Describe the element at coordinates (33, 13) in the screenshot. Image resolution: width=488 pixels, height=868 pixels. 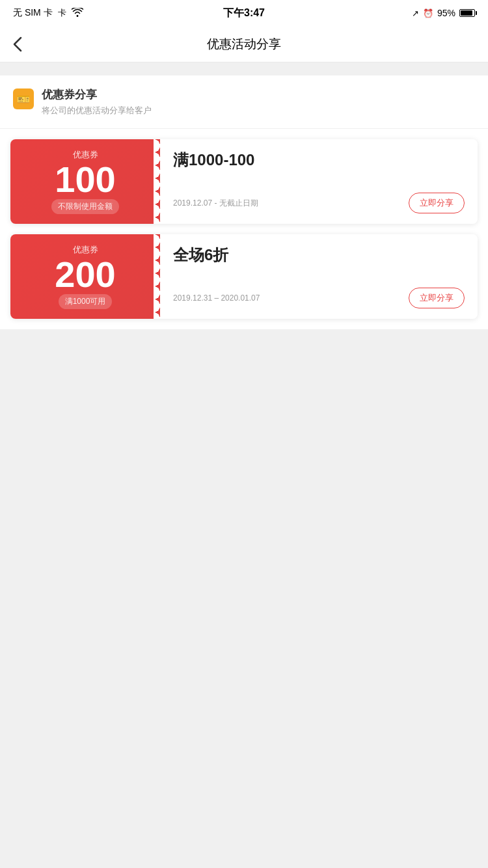
I see `carrier-label: 无 SIM 卡` at that location.